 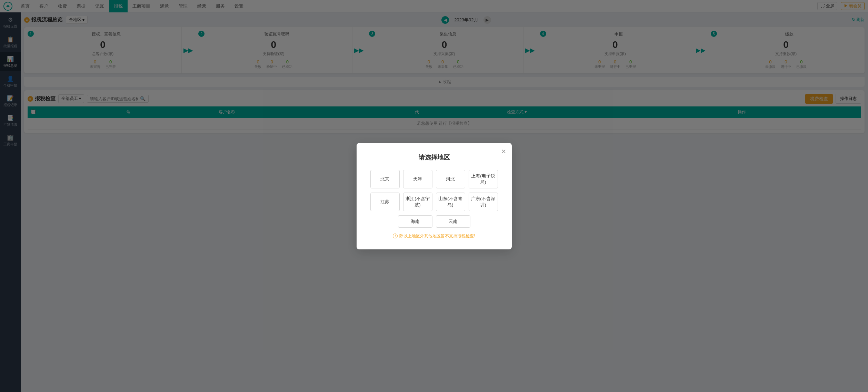 I want to click on warning-icon: !, so click(x=395, y=236).